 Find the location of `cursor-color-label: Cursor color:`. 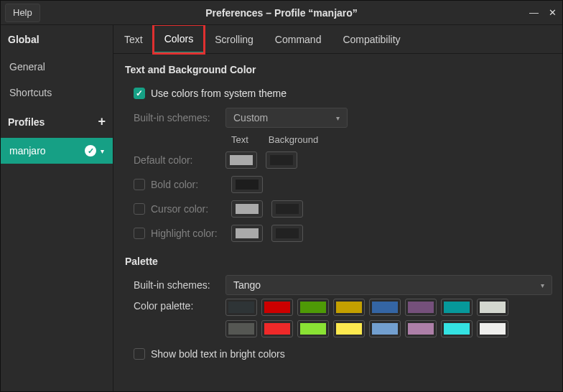

cursor-color-label: Cursor color: is located at coordinates (191, 209).